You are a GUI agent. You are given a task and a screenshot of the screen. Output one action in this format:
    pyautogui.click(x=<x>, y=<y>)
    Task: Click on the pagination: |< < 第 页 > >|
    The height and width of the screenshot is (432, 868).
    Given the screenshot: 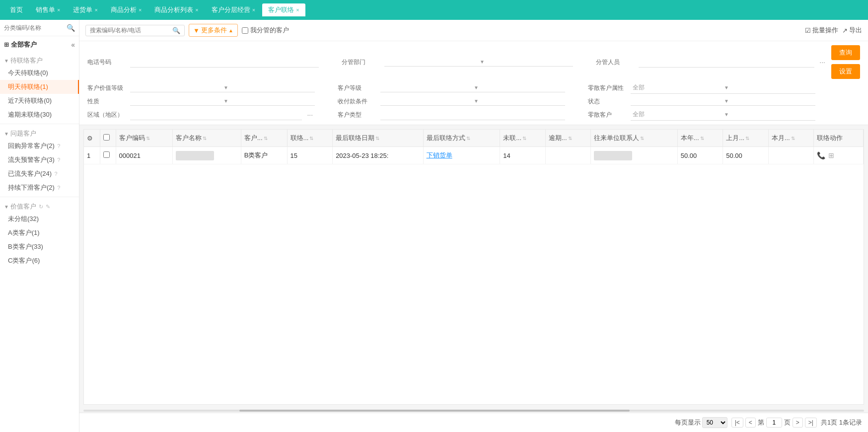 What is the action you would take?
    pyautogui.click(x=774, y=423)
    